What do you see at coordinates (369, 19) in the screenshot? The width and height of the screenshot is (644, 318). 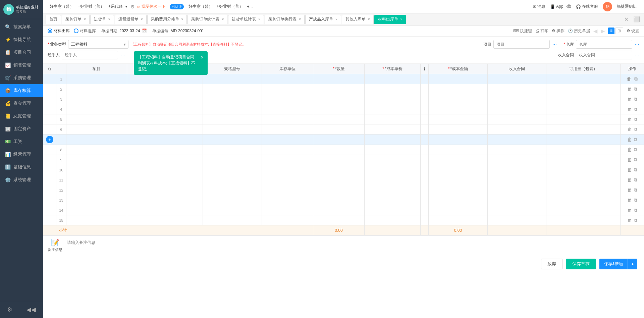 I see `tab-close-other-stock: ×` at bounding box center [369, 19].